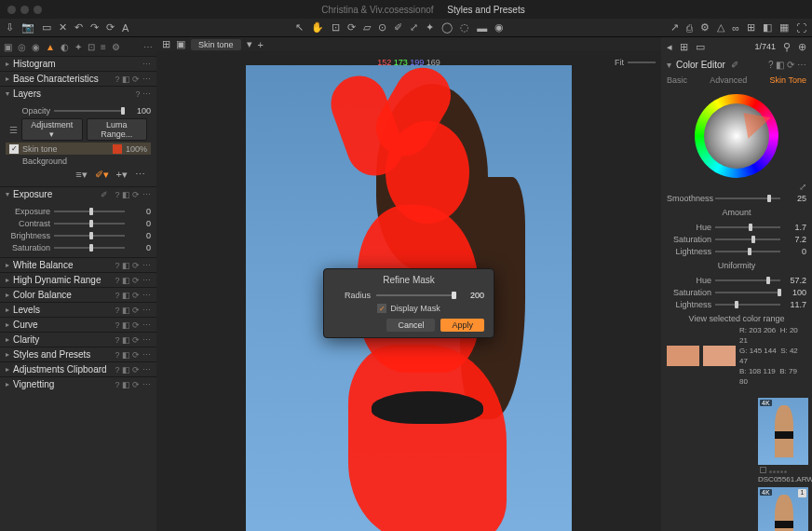 The height and width of the screenshot is (531, 812). Describe the element at coordinates (787, 47) in the screenshot. I see `search-icon: ⚲` at that location.